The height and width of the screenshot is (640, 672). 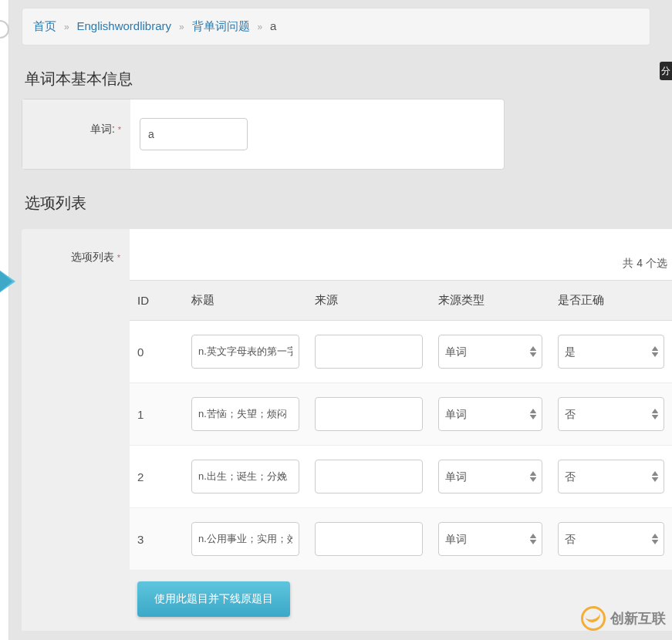 I want to click on column-header-correct: 是否正确, so click(x=611, y=301).